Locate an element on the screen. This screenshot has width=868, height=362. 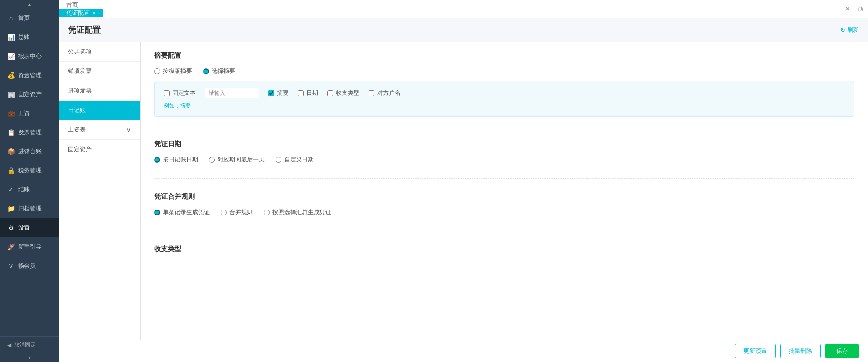
radio-template-summary: 按模版摘要 is located at coordinates (173, 71).